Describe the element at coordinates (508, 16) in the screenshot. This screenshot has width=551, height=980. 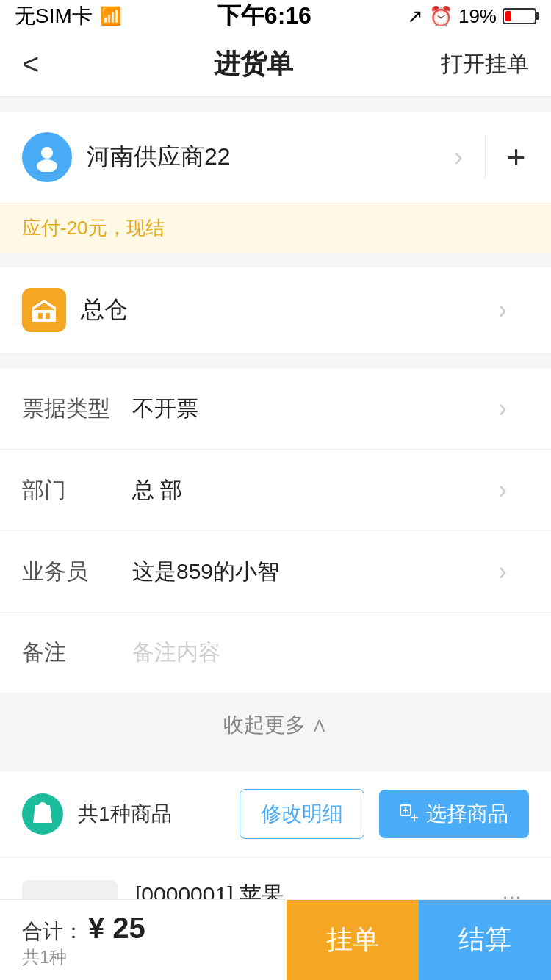
I see `battery-fill` at that location.